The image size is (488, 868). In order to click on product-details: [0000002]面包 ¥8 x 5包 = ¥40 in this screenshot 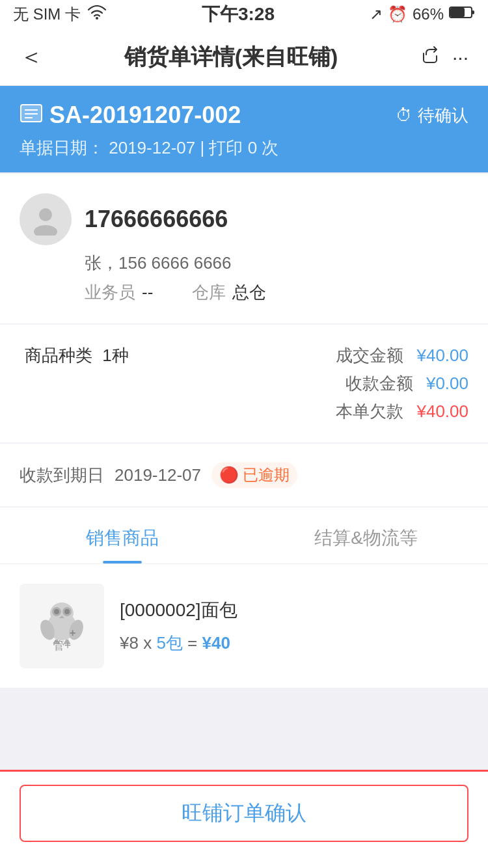, I will do `click(294, 626)`.